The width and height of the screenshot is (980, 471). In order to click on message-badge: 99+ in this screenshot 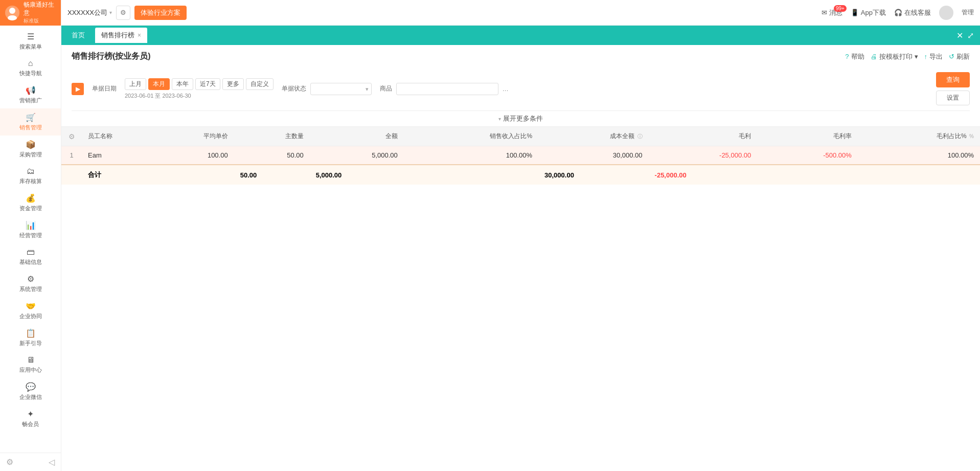, I will do `click(840, 8)`.